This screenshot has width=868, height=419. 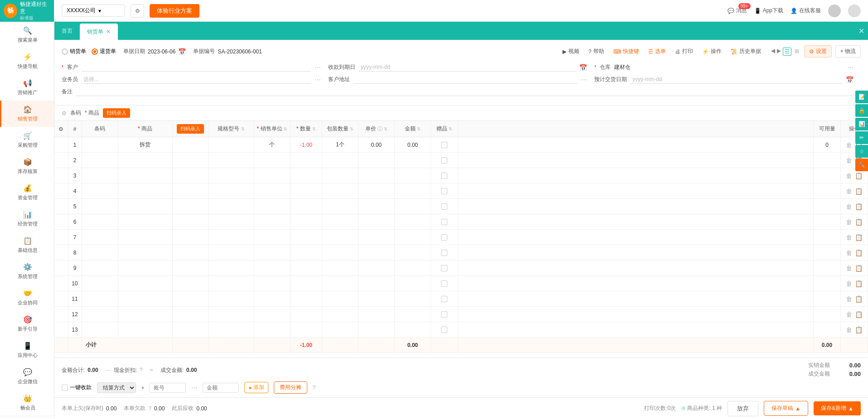 What do you see at coordinates (272, 145) in the screenshot?
I see `row-unit: 个` at bounding box center [272, 145].